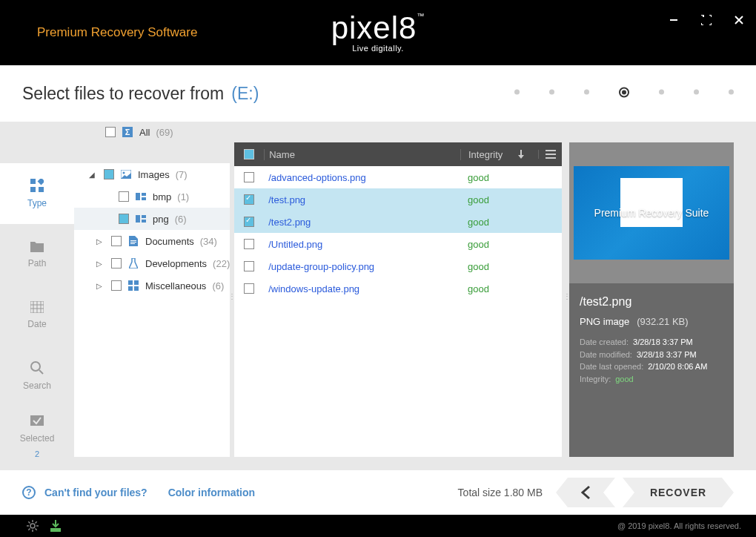 This screenshot has width=756, height=537. What do you see at coordinates (679, 526) in the screenshot?
I see `copyright: @ 2019 pixel8. All rights reserved.` at bounding box center [679, 526].